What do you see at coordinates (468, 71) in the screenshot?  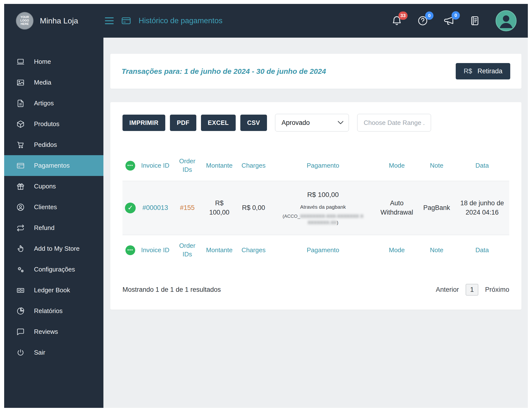 I see `withdraw-currency: R$` at bounding box center [468, 71].